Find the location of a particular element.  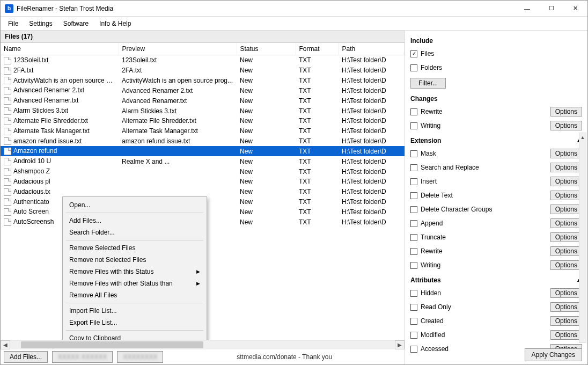

ctx-remove-selected: Remove Selected Files is located at coordinates (135, 248).